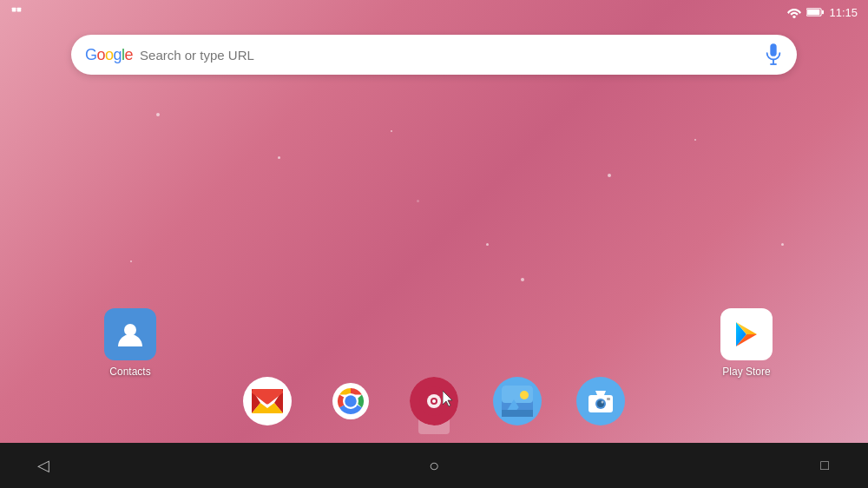 The width and height of the screenshot is (868, 488). What do you see at coordinates (16, 12) in the screenshot?
I see `notification-icon` at bounding box center [16, 12].